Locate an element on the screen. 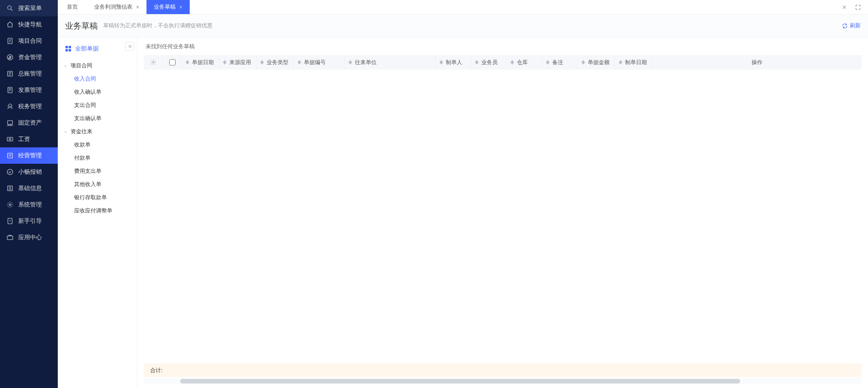  column-header: 单据金额 is located at coordinates (596, 62).